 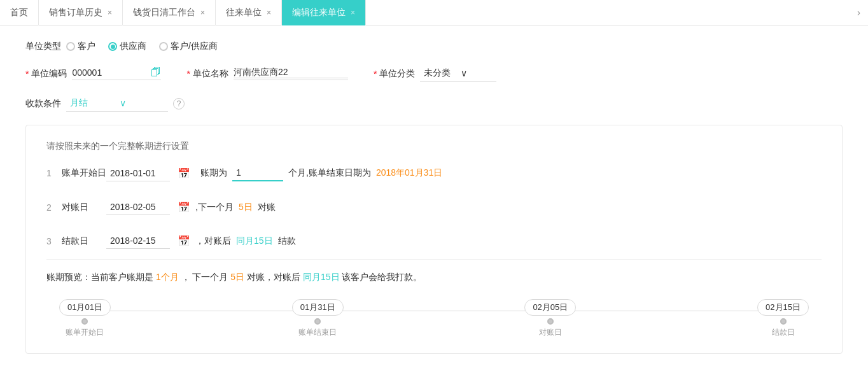 What do you see at coordinates (201, 241) in the screenshot?
I see `row-value-3: 📅 ，对账后 同月15日 结款` at bounding box center [201, 241].